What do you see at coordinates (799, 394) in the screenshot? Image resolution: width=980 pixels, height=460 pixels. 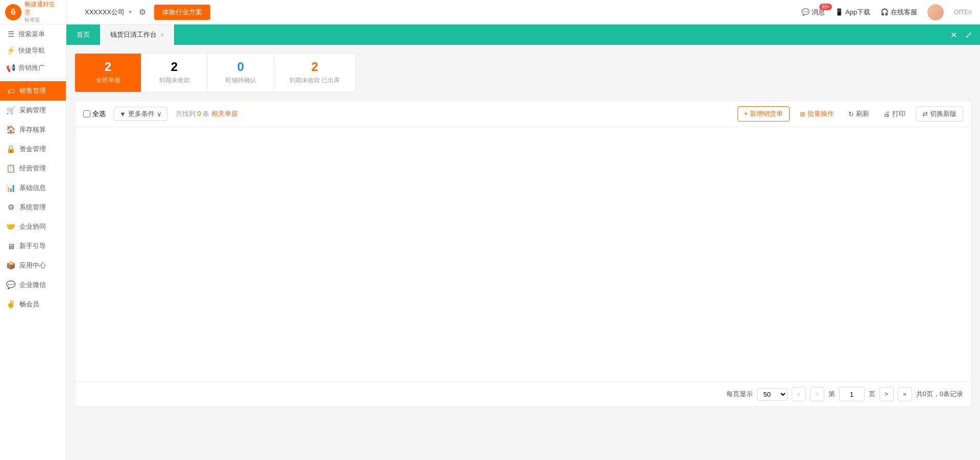 I see `first-page-button: «` at bounding box center [799, 394].